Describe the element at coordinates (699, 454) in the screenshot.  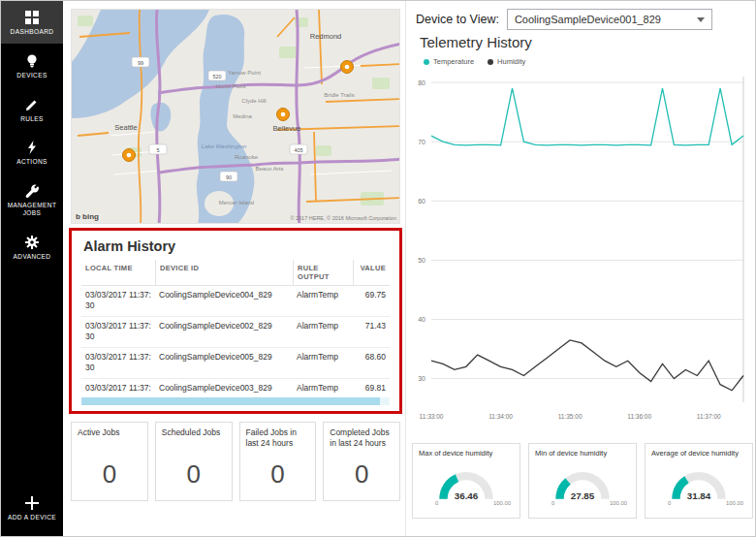
I see `gauge-title: Average of device humidity` at that location.